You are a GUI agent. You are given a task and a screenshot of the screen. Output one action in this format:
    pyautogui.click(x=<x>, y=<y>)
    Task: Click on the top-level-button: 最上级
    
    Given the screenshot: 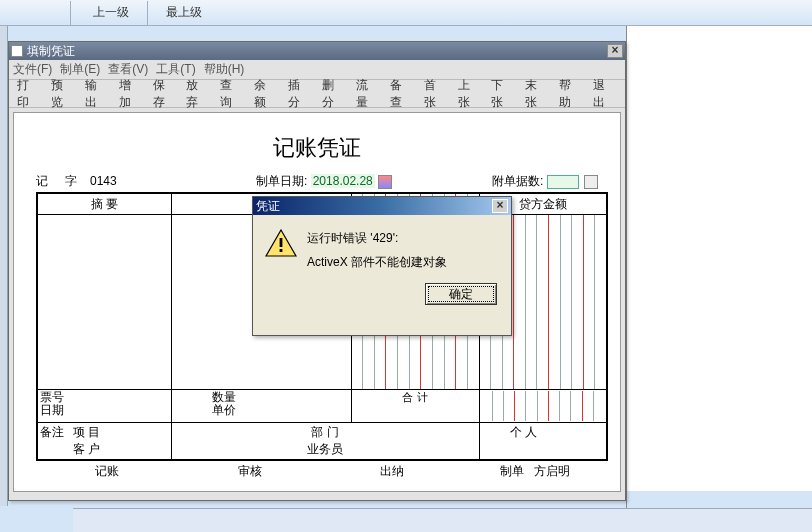 What is the action you would take?
    pyautogui.click(x=184, y=12)
    